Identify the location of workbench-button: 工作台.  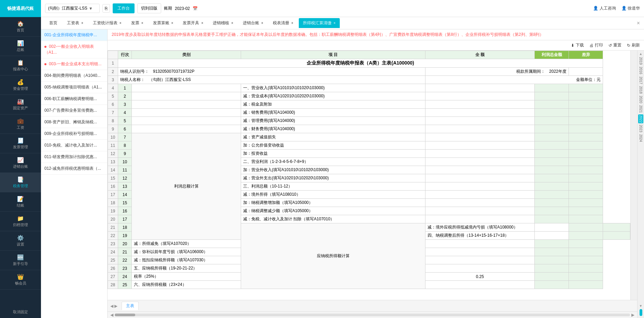
(124, 8).